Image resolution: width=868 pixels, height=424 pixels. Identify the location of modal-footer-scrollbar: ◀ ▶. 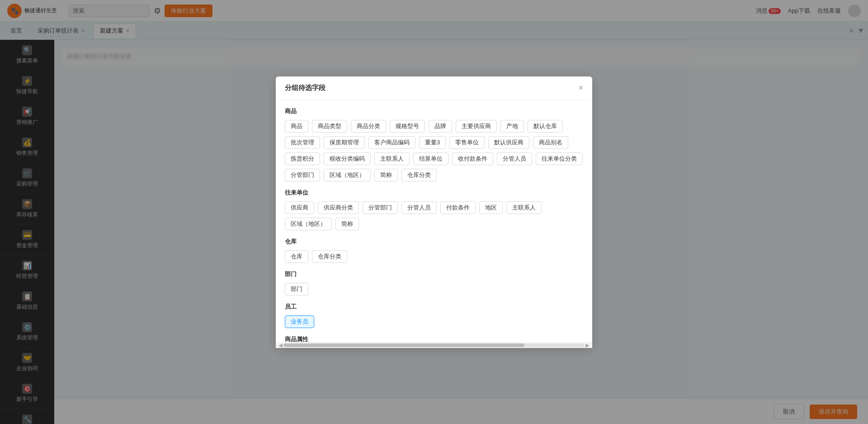
(434, 345).